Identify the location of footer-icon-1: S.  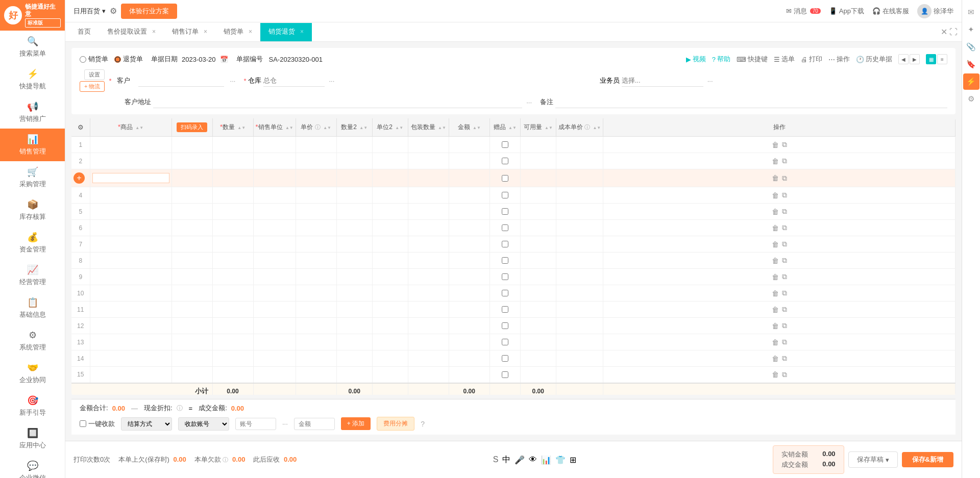
(496, 460).